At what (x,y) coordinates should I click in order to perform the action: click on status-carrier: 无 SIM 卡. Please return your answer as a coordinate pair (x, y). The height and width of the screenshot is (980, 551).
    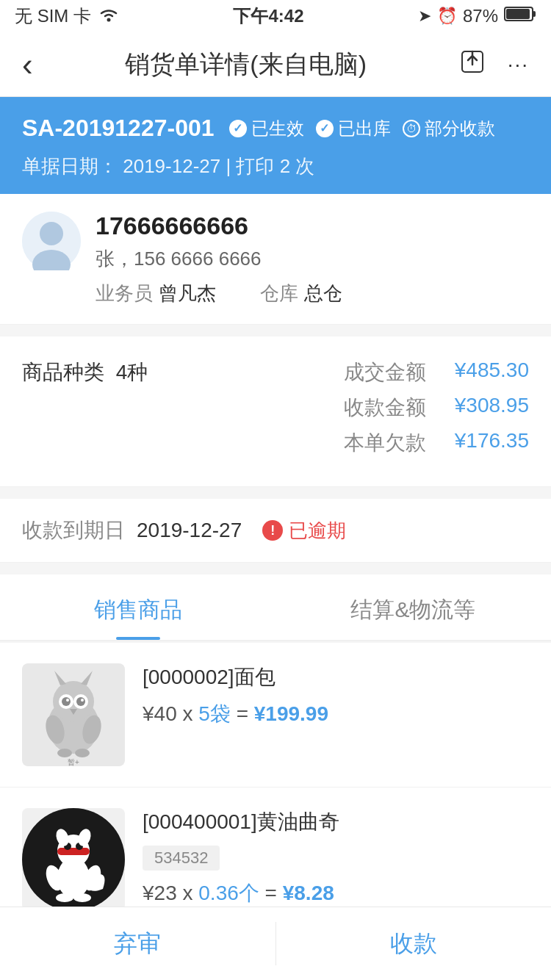
    Looking at the image, I should click on (67, 16).